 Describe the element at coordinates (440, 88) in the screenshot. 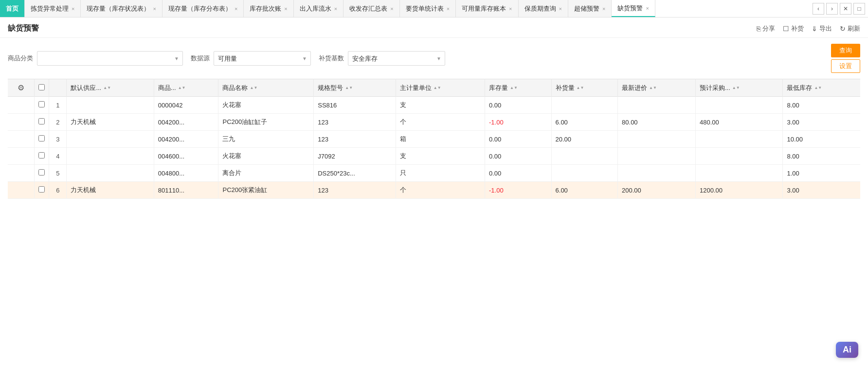

I see `col-header-unit: 主计量单位 ▲▼` at that location.